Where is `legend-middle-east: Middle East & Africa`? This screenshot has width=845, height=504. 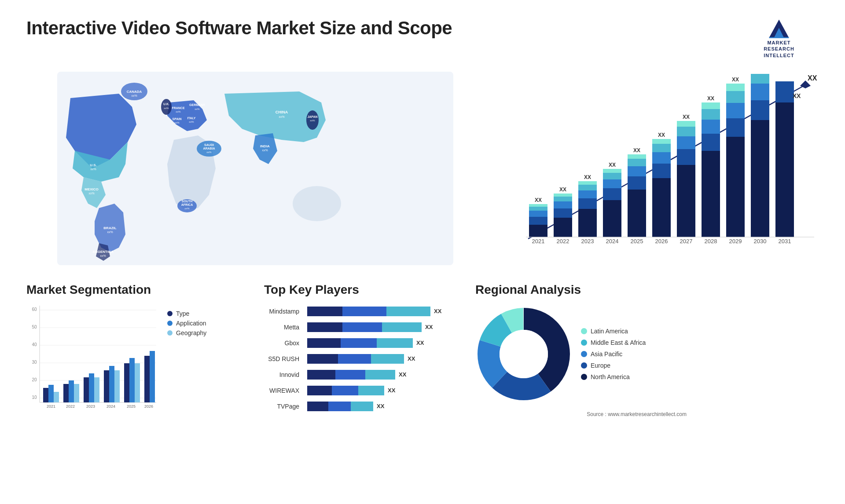 legend-middle-east: Middle East & Africa is located at coordinates (614, 343).